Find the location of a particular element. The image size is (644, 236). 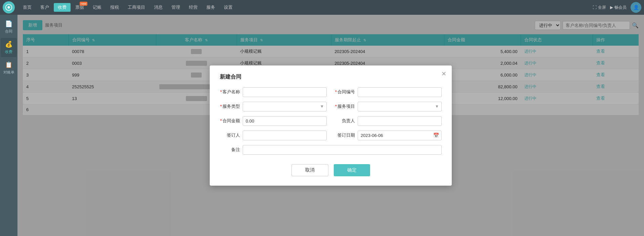

nav-tax: 报税 is located at coordinates (115, 7).